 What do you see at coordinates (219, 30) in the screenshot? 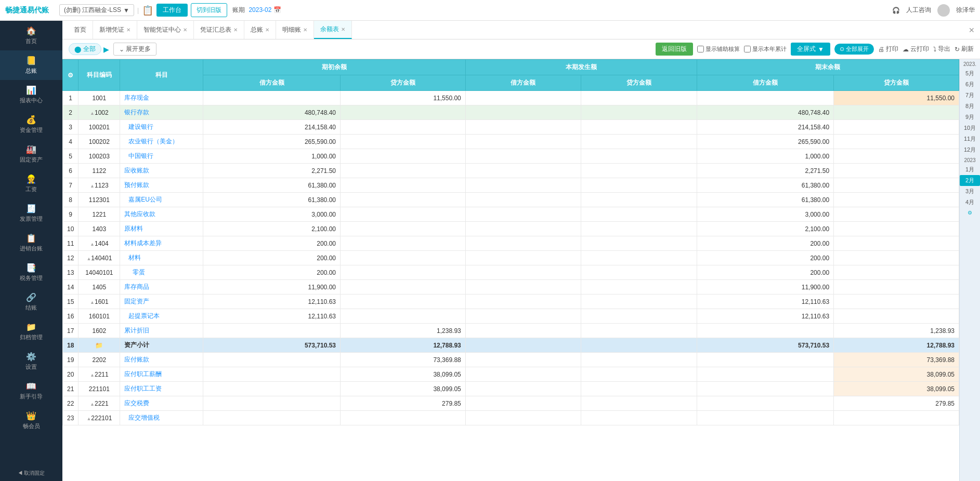
I see `tab-voucher-summary: 凭证汇总表 ✕` at bounding box center [219, 30].